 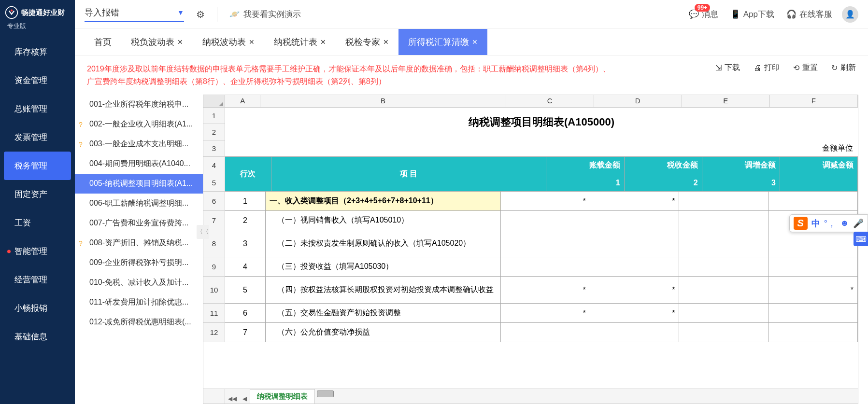 What do you see at coordinates (843, 68) in the screenshot?
I see `refresh-button: ↻刷新` at bounding box center [843, 68].